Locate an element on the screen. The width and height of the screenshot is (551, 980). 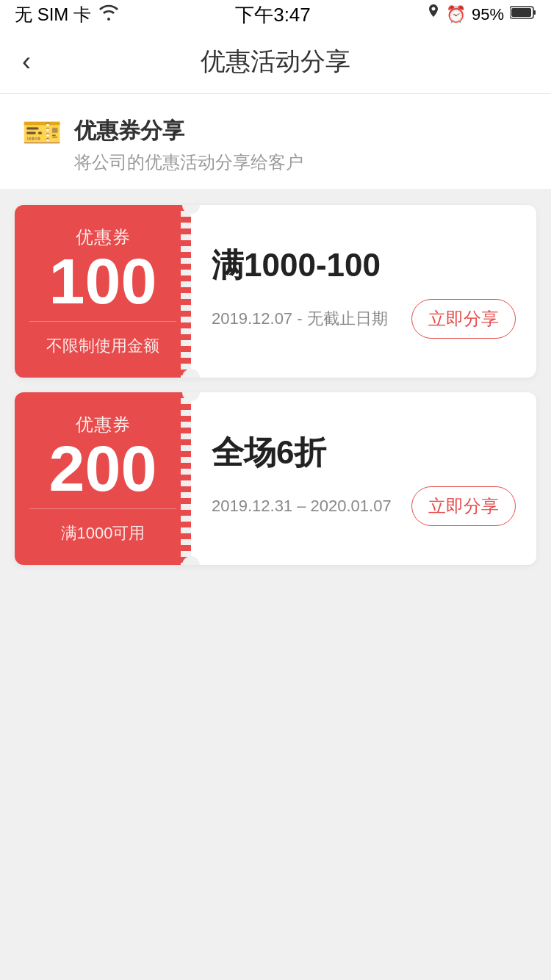
carrier-text: 无 SIM 卡 is located at coordinates (53, 15).